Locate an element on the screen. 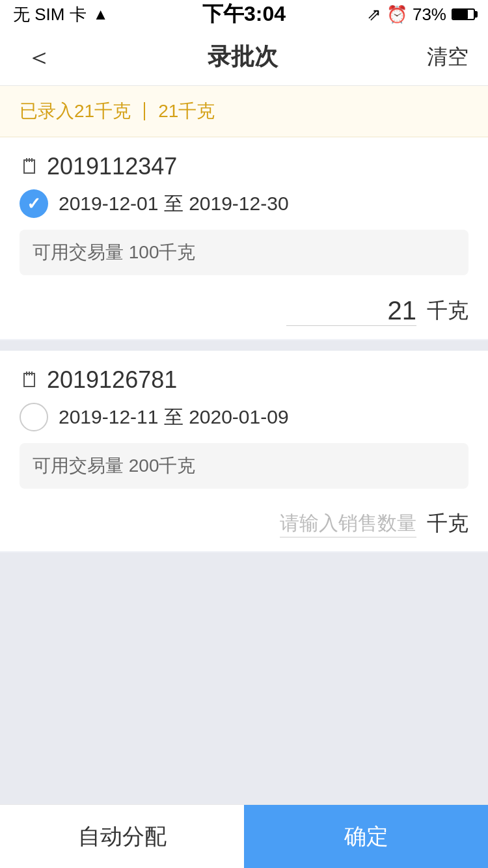  status-left: 无 SIM 卡 ▲ is located at coordinates (61, 14).